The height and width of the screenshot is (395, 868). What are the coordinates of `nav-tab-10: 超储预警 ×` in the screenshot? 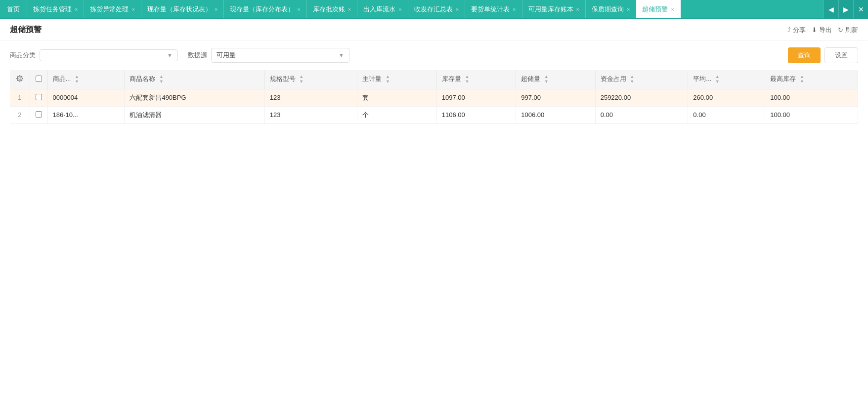 It's located at (658, 9).